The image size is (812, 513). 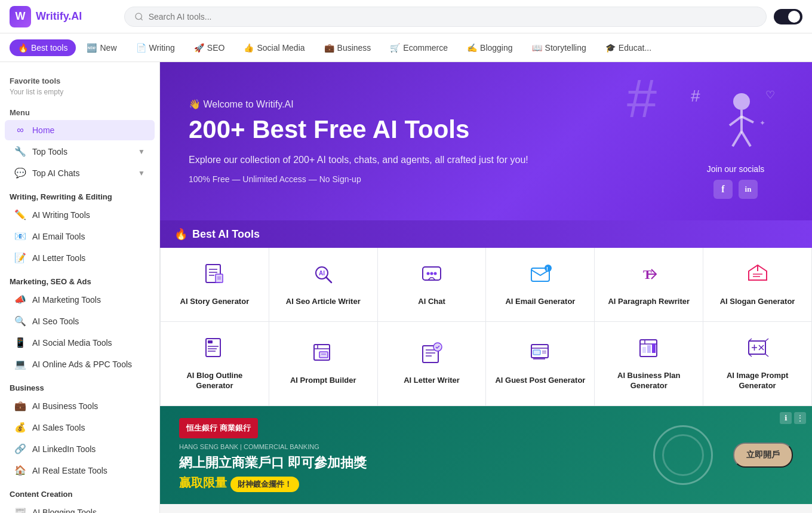 What do you see at coordinates (273, 447) in the screenshot?
I see `ad-bank-sub: HANG SENG BANK | COMMERCIAL BANKING` at bounding box center [273, 447].